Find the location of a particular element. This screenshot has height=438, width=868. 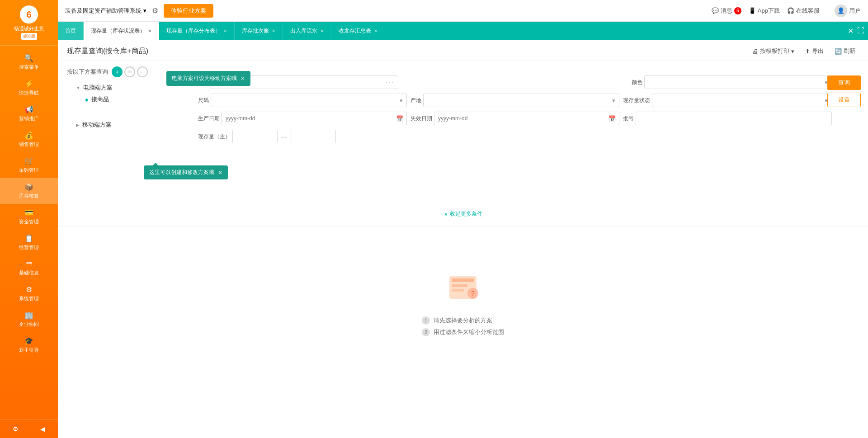

filter-edit-btn: ✏ is located at coordinates (130, 72).